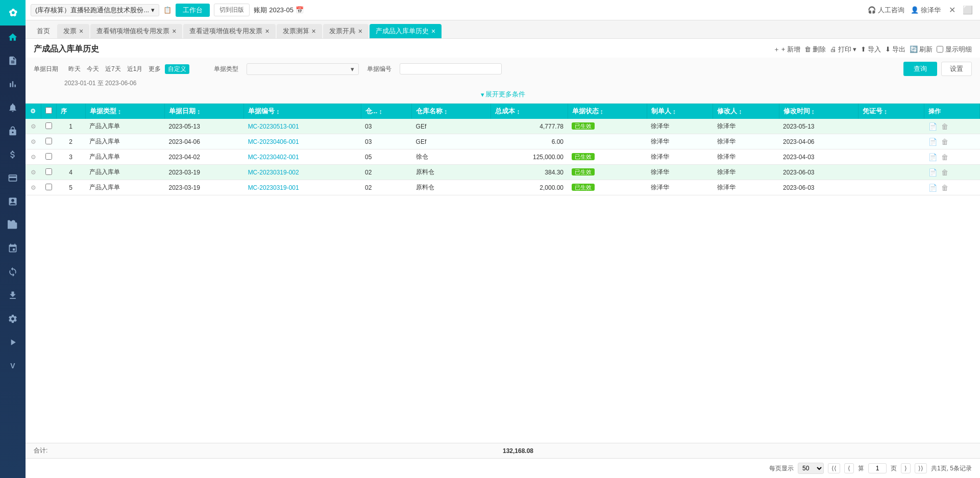 The height and width of the screenshot is (478, 980). I want to click on tab-invoice-close: ×, so click(81, 31).